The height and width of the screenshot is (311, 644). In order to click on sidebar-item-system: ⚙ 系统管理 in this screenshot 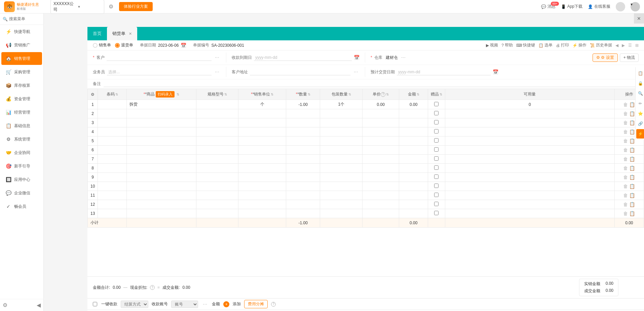, I will do `click(22, 139)`.